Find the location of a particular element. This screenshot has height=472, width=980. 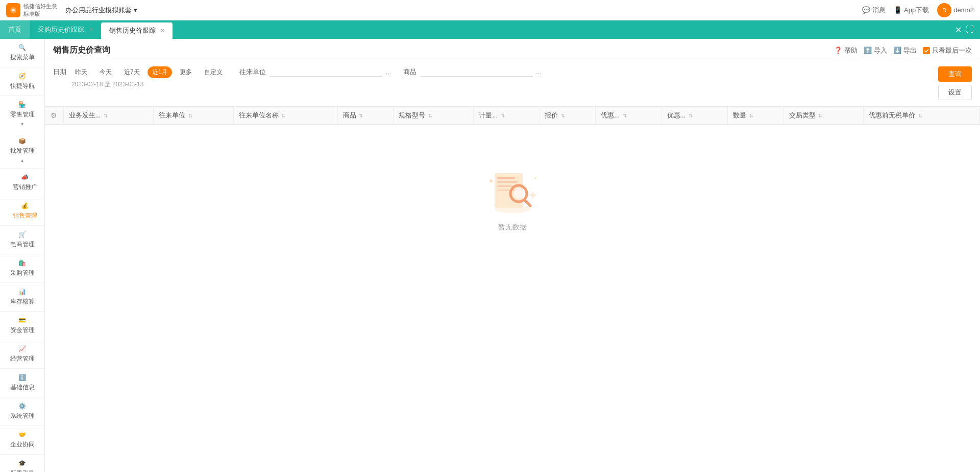

sidebar-item-sales: 💰 销售管理 is located at coordinates (22, 211).